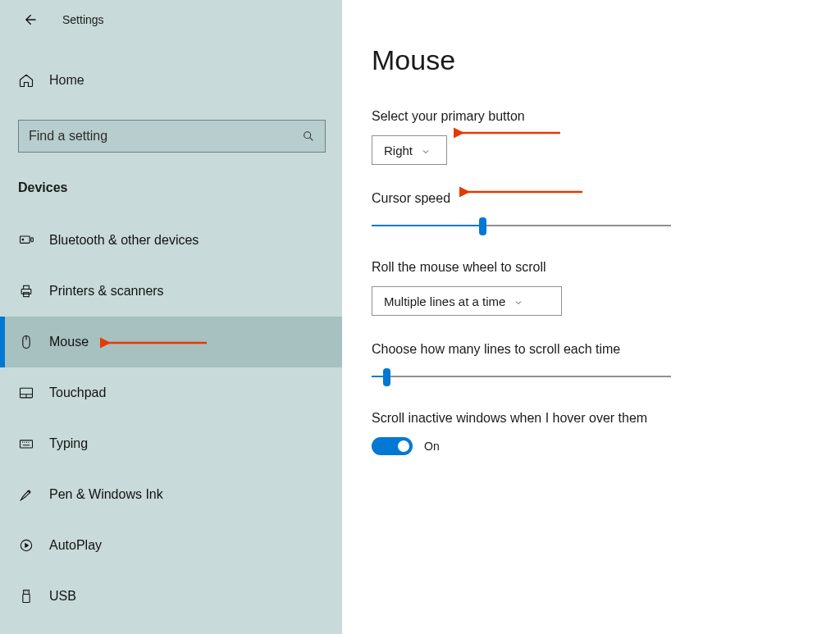 This screenshot has height=634, width=840. I want to click on category-title: Devices, so click(180, 188).